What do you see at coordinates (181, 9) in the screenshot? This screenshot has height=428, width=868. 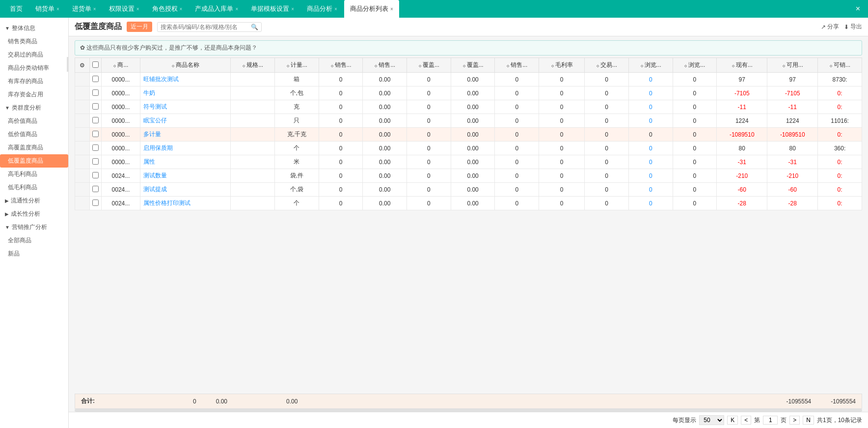 I see `close-role-tab-icon: ×` at bounding box center [181, 9].